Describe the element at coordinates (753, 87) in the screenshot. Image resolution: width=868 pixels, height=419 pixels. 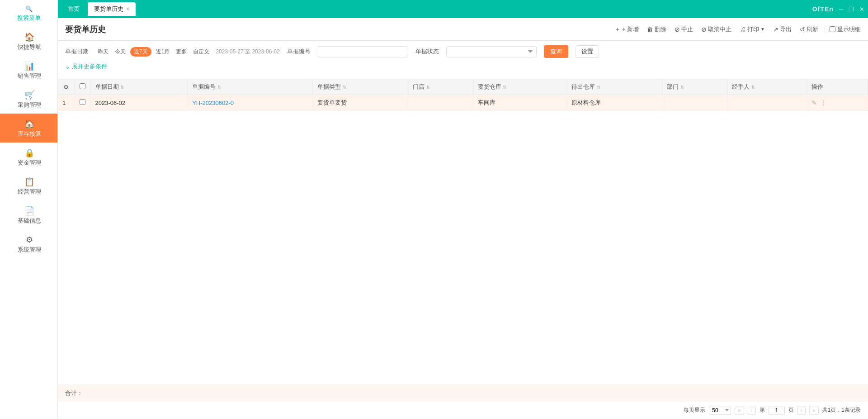
I see `sort-handler-icon: ⇅` at that location.